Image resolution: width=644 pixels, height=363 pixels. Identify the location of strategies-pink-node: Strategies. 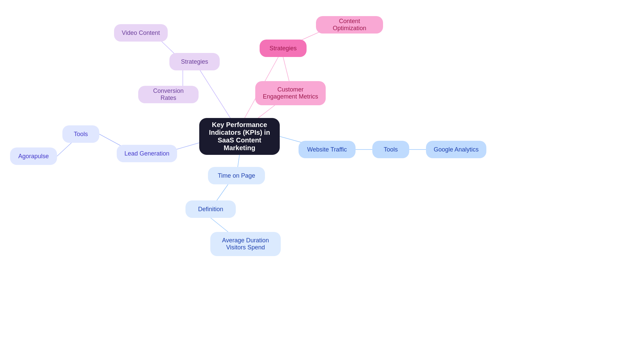
(283, 48).